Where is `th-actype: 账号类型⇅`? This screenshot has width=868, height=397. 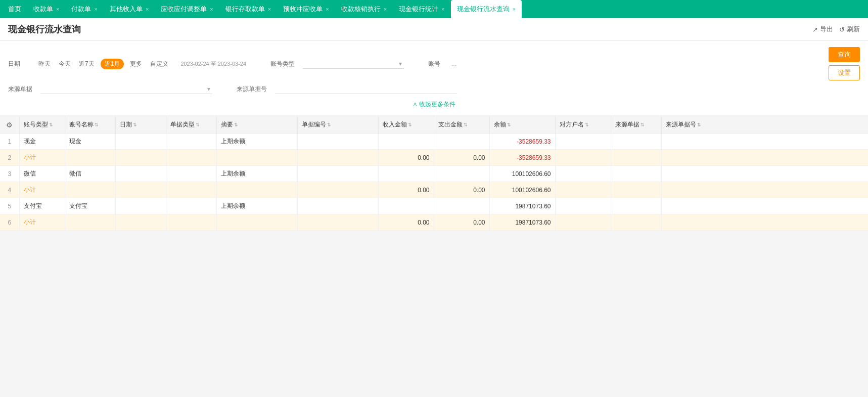 th-actype: 账号类型⇅ is located at coordinates (42, 125).